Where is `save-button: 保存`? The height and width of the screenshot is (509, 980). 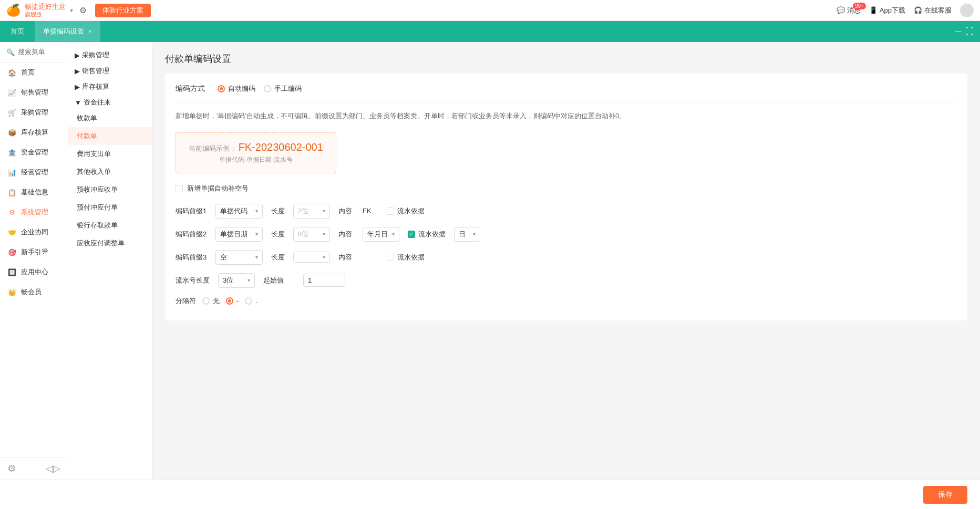
save-button: 保存 is located at coordinates (945, 495).